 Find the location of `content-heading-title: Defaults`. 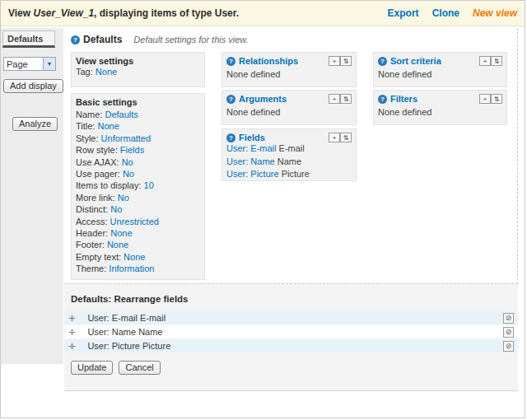

content-heading-title: Defaults is located at coordinates (102, 40).